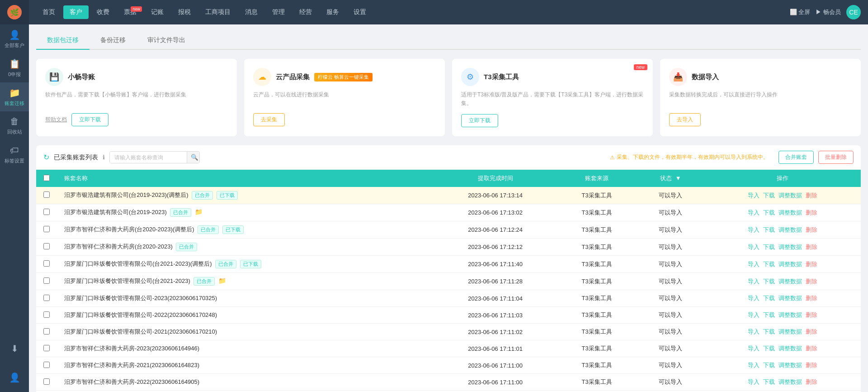  What do you see at coordinates (193, 158) in the screenshot?
I see `search-button: 🔍` at bounding box center [193, 158].